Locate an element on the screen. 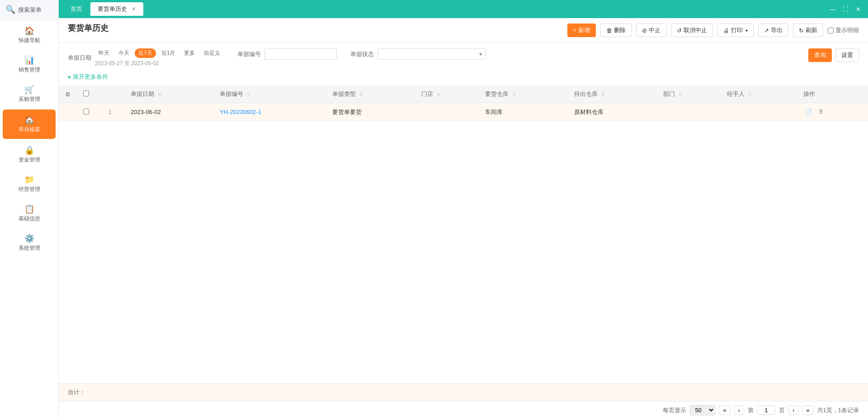 The image size is (868, 419). td-handler is located at coordinates (760, 112).